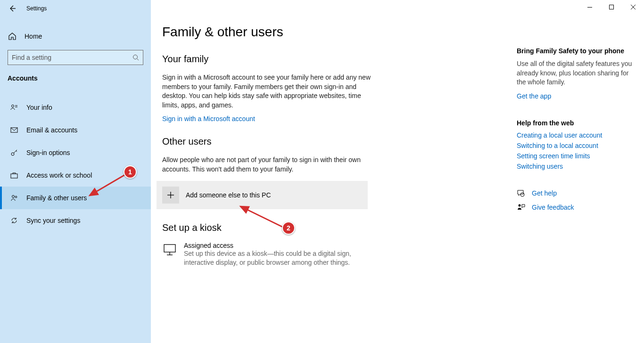 This screenshot has width=644, height=343. I want to click on key-icon, so click(14, 153).